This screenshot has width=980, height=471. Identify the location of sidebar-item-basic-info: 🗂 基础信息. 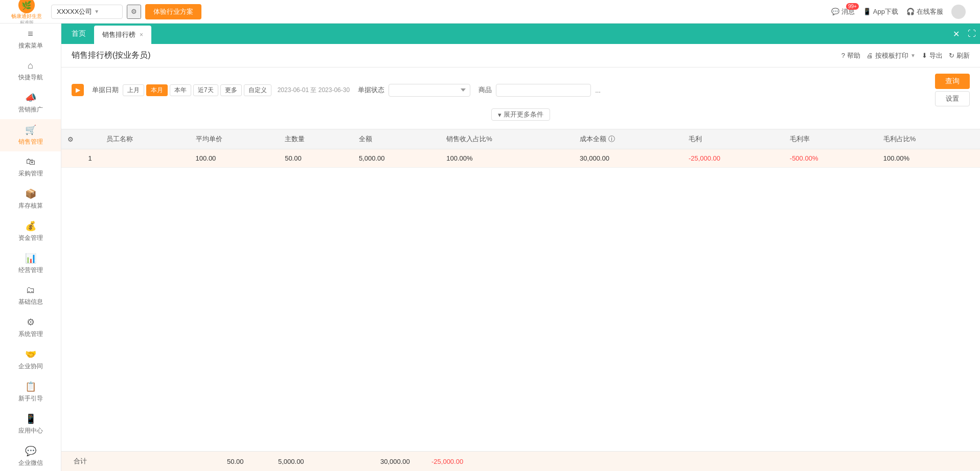
(31, 296).